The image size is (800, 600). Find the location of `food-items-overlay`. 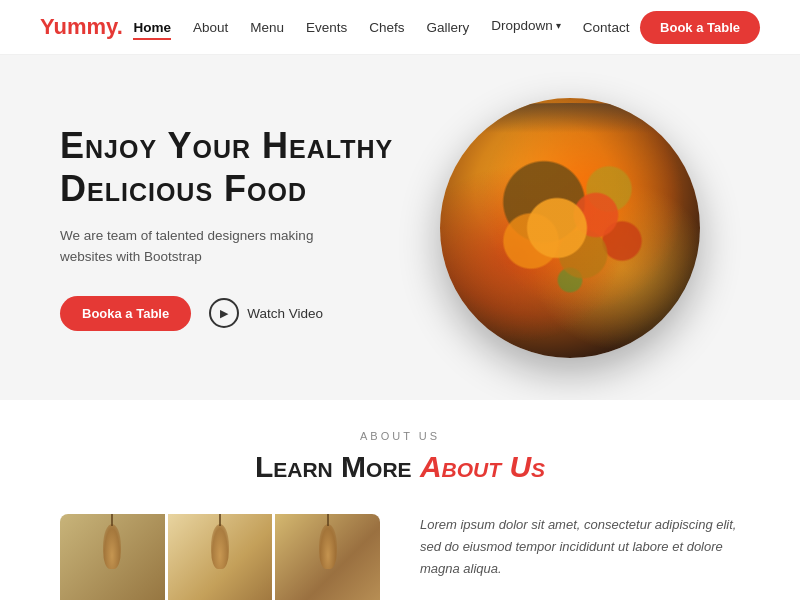

food-items-overlay is located at coordinates (570, 228).